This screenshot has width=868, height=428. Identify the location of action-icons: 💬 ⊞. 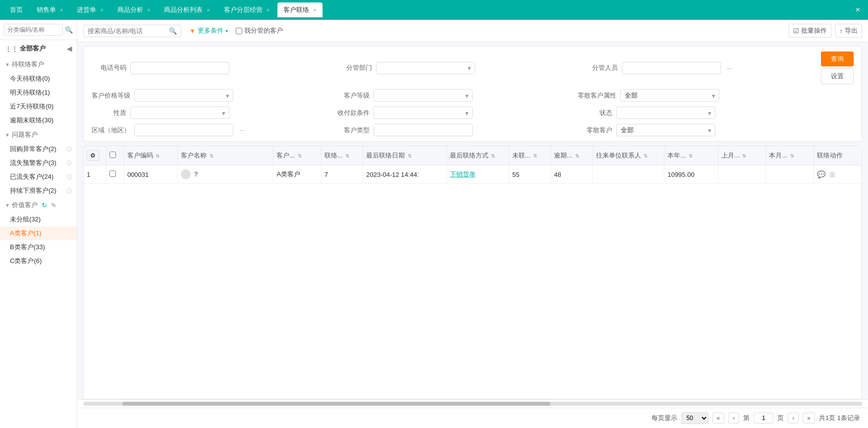
(838, 174).